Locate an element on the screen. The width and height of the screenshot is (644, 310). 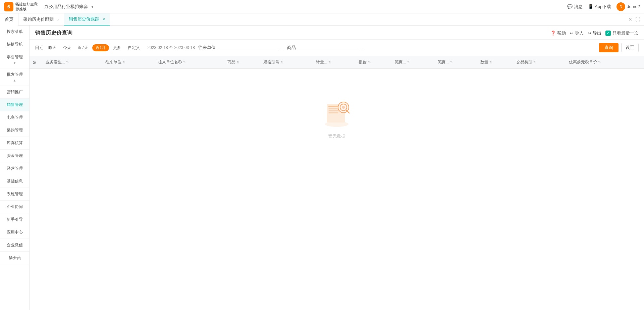
date-range-text: 2023-02-18 至 2023-03-18 is located at coordinates (171, 48).